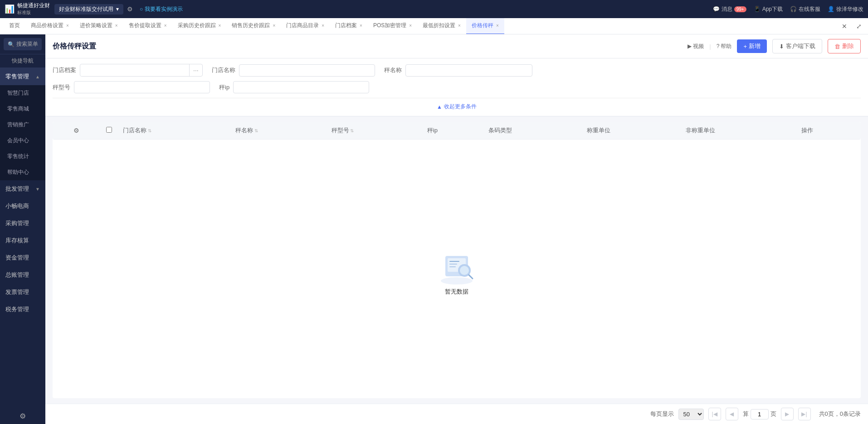  Describe the element at coordinates (393, 26) in the screenshot. I see `tab-pos-management: POS加密管理 ×` at that location.